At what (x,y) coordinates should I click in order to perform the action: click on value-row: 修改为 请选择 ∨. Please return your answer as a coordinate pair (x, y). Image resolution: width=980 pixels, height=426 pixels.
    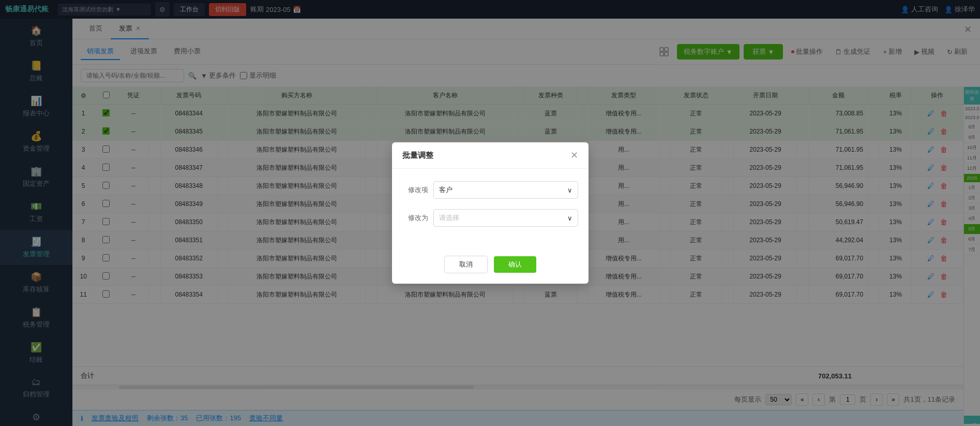
    Looking at the image, I should click on (490, 218).